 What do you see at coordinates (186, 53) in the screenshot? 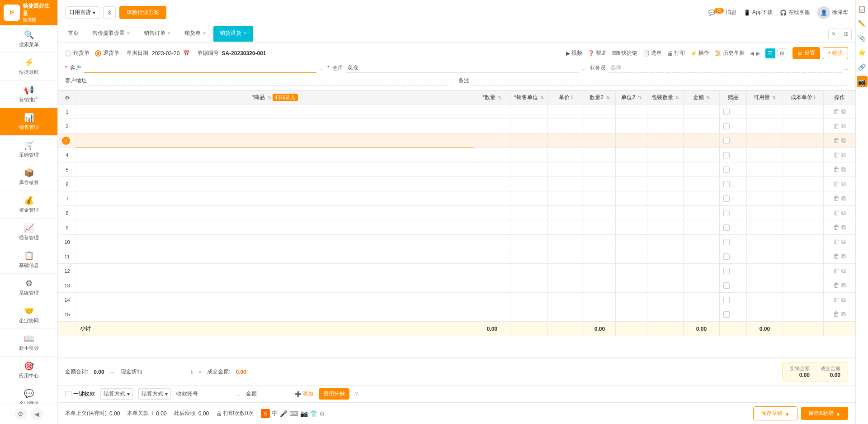
I see `calendar-icon: 📅` at bounding box center [186, 53].